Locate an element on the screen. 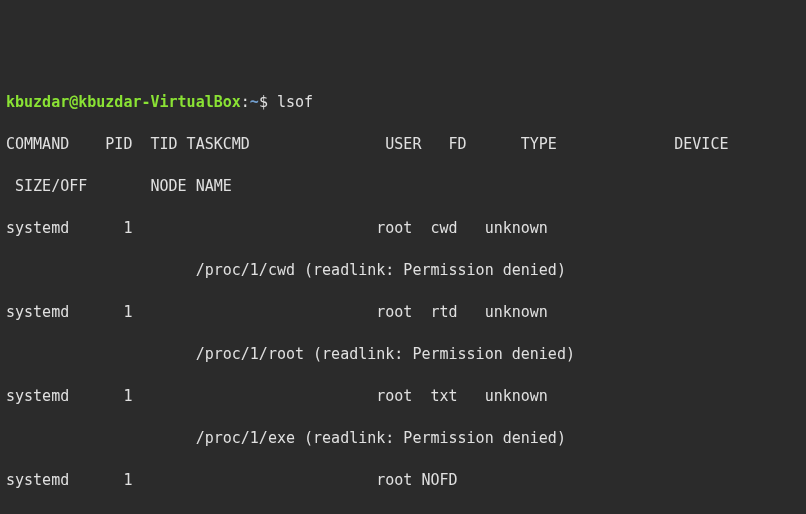 Image resolution: width=806 pixels, height=514 pixels. output-row-detail: /proc/1/root (readlink: Permission denie… is located at coordinates (403, 354).